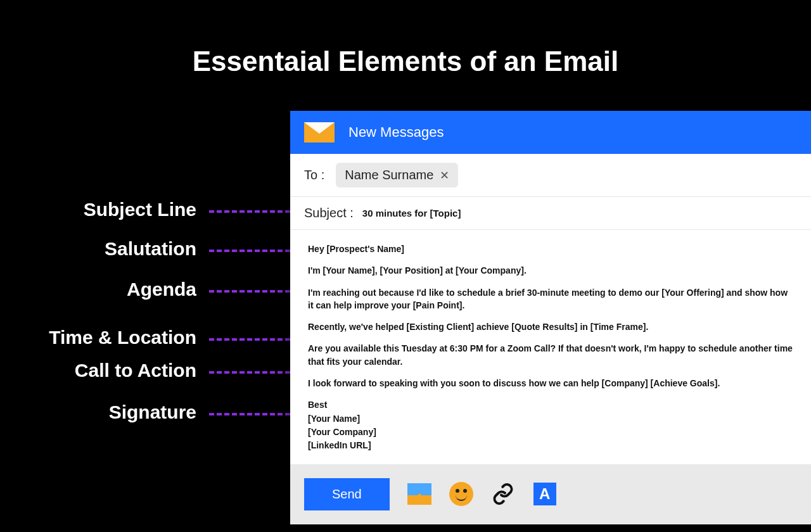 The width and height of the screenshot is (811, 532). What do you see at coordinates (551, 405) in the screenshot?
I see `signature-signoff: Best` at bounding box center [551, 405].